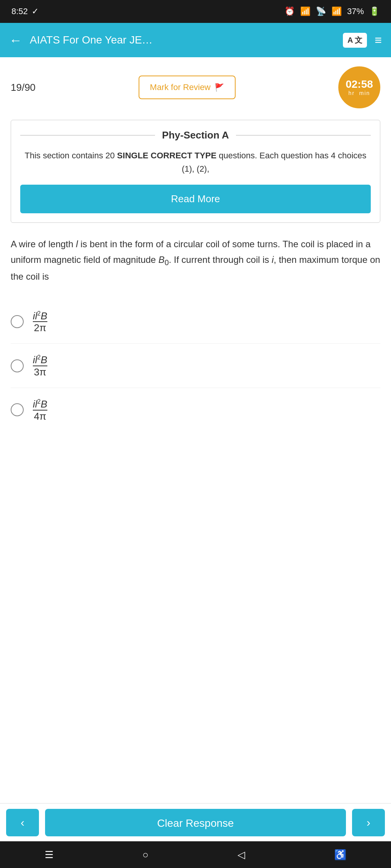 This screenshot has width=391, height=868. Describe the element at coordinates (40, 372) in the screenshot. I see `option-2-denominator: 3π` at that location.